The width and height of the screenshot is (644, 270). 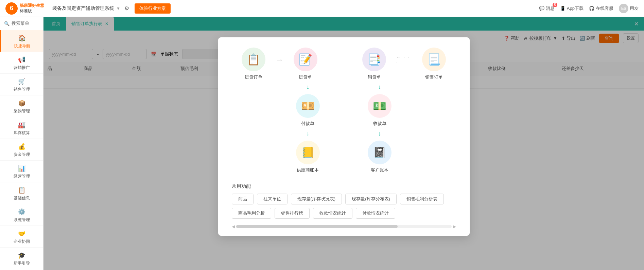 I want to click on purchase-order-label: 进货订单, so click(x=254, y=77).